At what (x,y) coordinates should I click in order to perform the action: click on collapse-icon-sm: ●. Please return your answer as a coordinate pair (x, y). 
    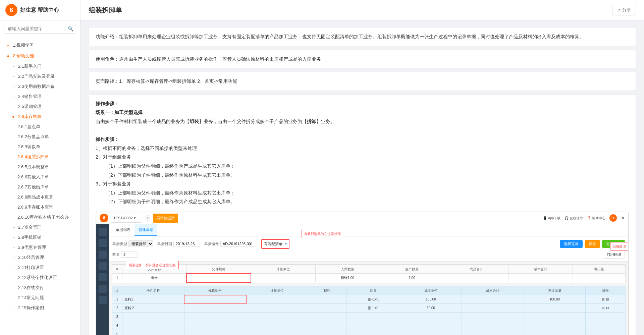
    Looking at the image, I should click on (14, 117).